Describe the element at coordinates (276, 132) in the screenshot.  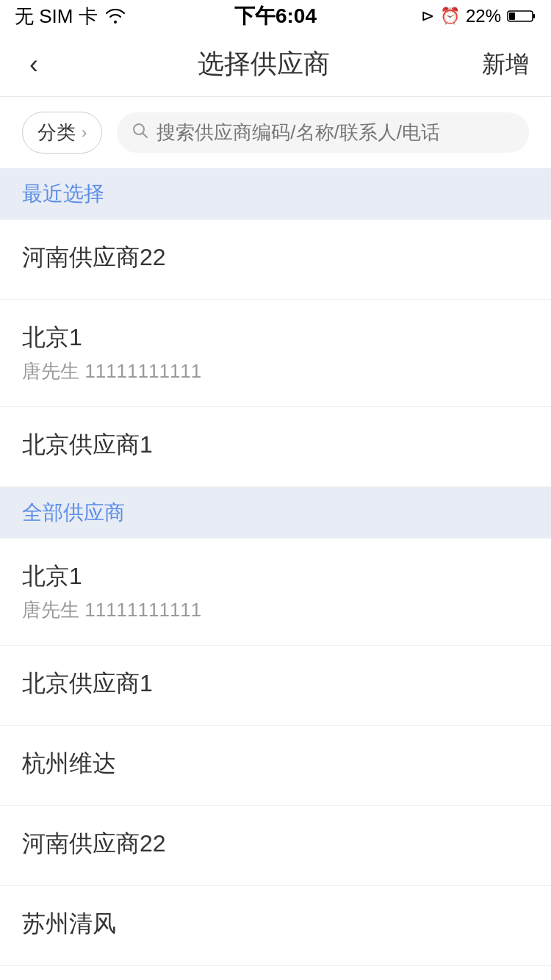
I see `filter-bar: 分类 ›` at that location.